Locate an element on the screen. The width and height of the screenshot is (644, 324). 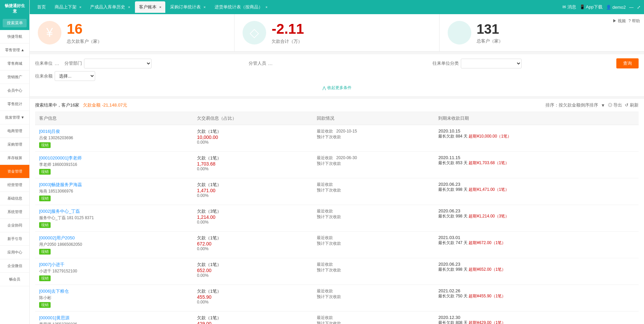
debt-amount-label: 欠款金额 -21,148.07元 is located at coordinates (105, 105).